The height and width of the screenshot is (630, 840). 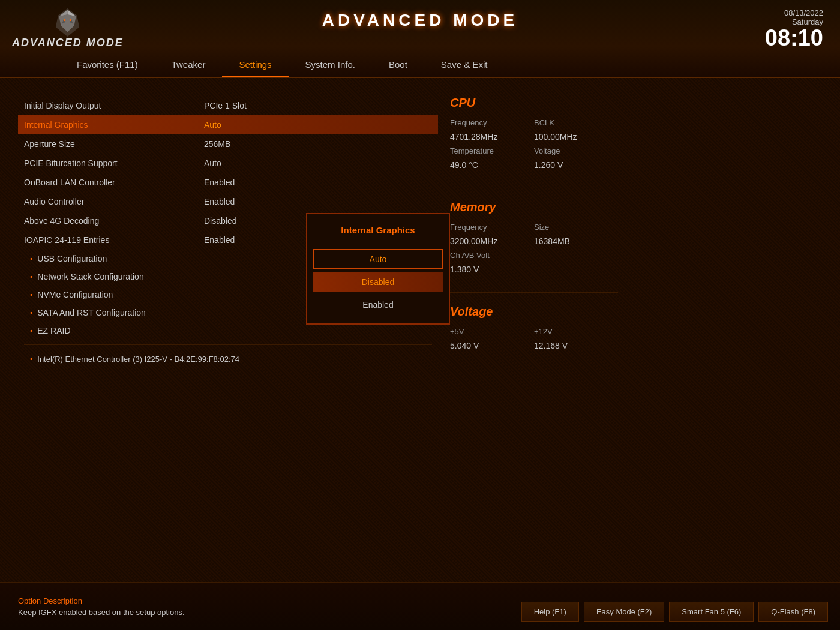 I want to click on qflash-button: Q-Flash (F8), so click(x=793, y=612).